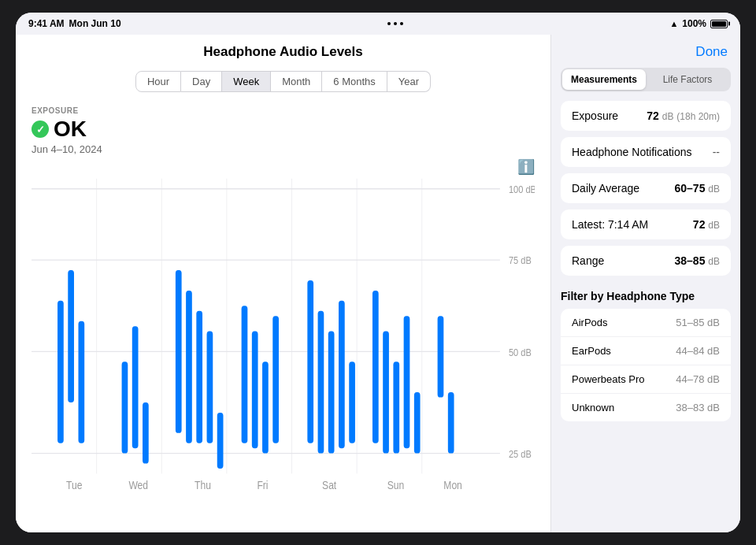 This screenshot has height=545, width=756. Describe the element at coordinates (590, 323) in the screenshot. I see `filter-label-airpods: AirPods` at that location.